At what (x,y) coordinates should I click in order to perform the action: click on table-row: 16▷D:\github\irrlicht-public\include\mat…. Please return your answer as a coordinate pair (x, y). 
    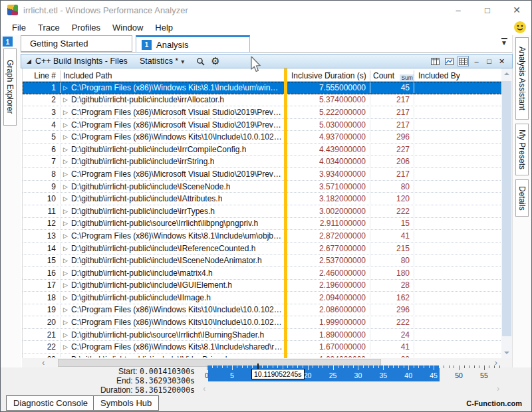
    Looking at the image, I should click on (262, 274).